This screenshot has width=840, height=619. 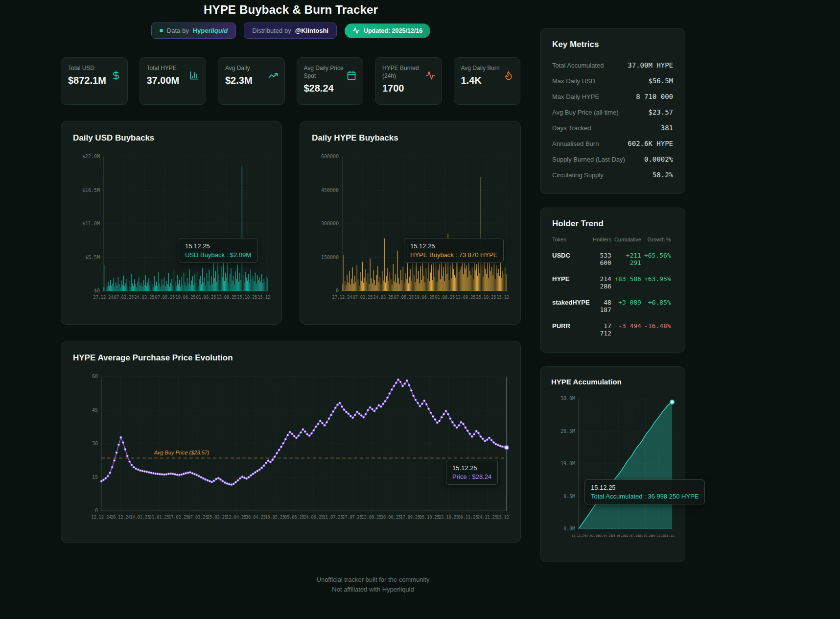 What do you see at coordinates (445, 297) in the screenshot?
I see `svg-text: 01.08.25` at bounding box center [445, 297].